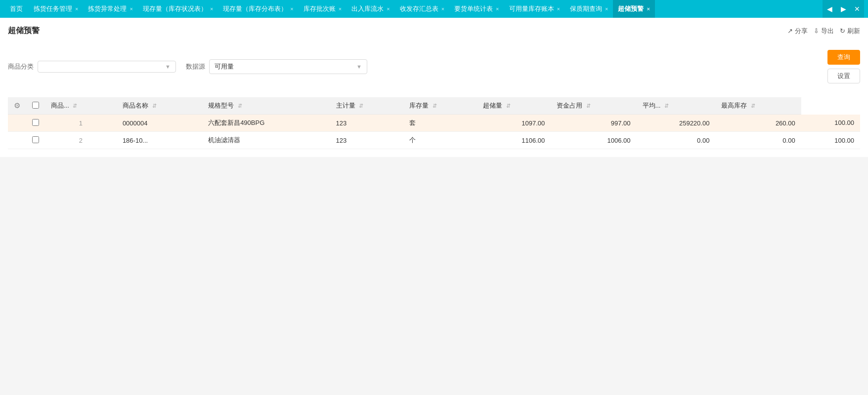  I want to click on datasource-select-value: 可用量, so click(224, 67).